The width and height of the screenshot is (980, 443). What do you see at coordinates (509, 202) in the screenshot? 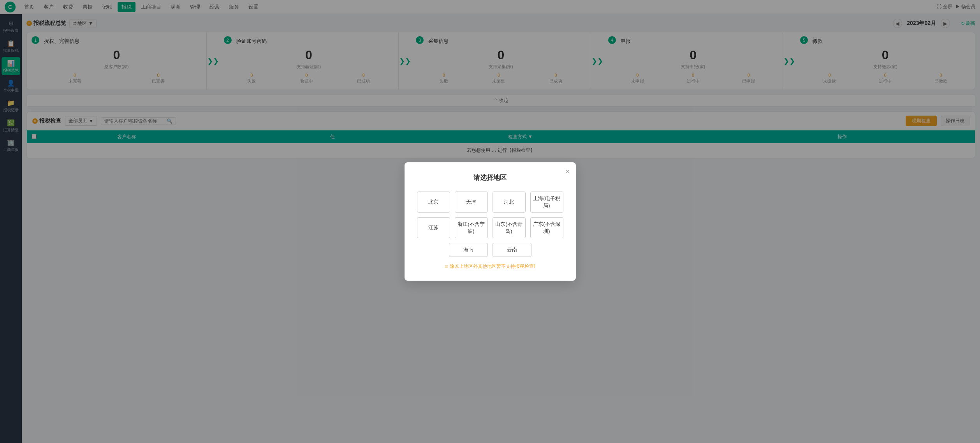
I see `region-btn-row1-2: 河北` at bounding box center [509, 202].